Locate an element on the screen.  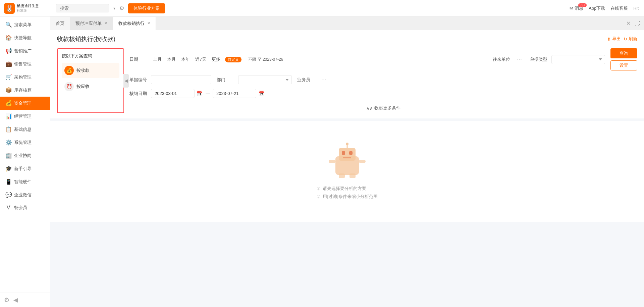
calendar-to-icon: 📅 is located at coordinates (262, 94).